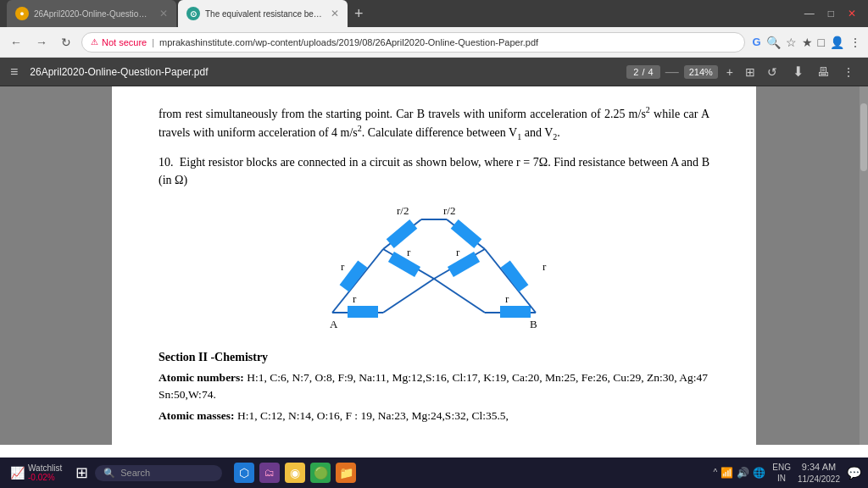 The height and width of the screenshot is (488, 868). Describe the element at coordinates (349, 42) in the screenshot. I see `url-text: mprakashinstitute.com/wp-content/uploads…` at that location.